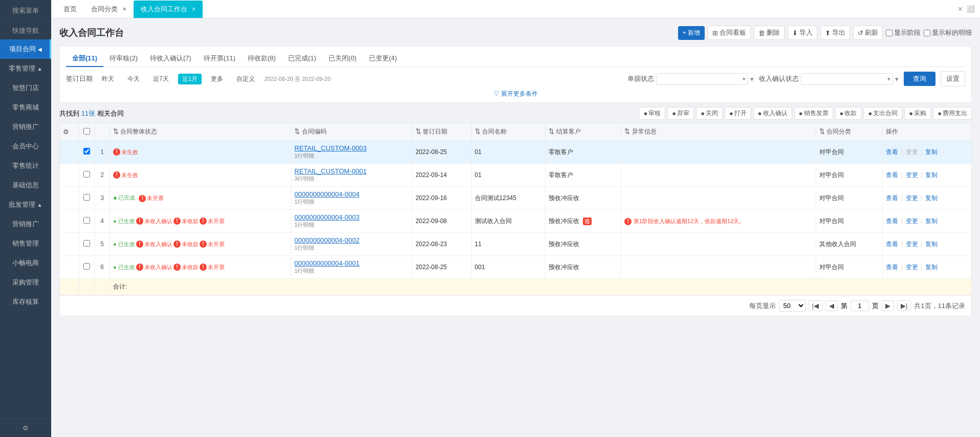 This screenshot has height=437, width=980. What do you see at coordinates (752, 79) in the screenshot?
I see `status-filter-dropdown: ▾` at bounding box center [752, 79].